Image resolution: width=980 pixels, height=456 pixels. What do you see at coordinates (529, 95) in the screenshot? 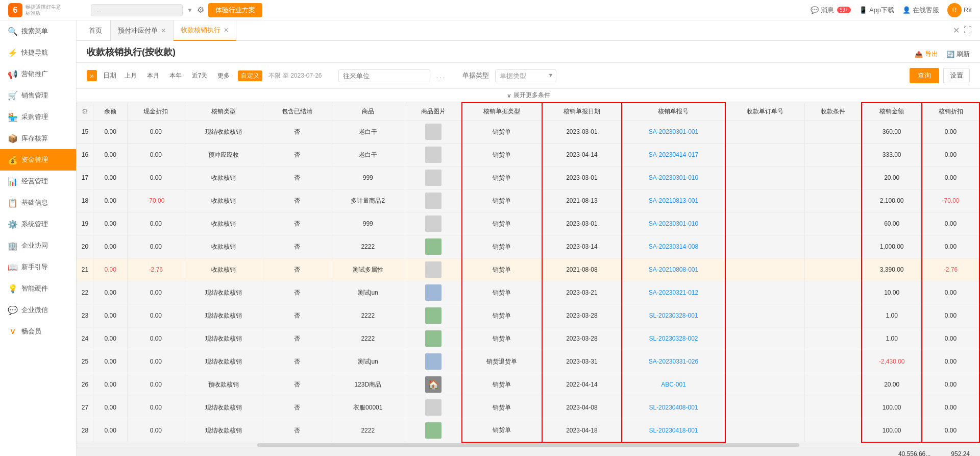
I see `expand-more-button: ∨ 展开更多条件` at bounding box center [529, 95].